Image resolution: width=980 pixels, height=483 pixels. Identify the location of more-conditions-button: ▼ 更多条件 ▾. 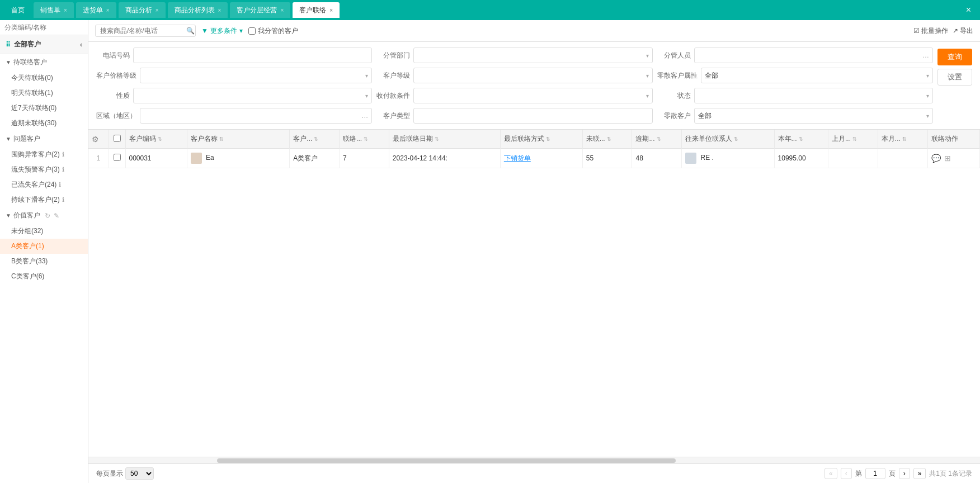
(222, 31).